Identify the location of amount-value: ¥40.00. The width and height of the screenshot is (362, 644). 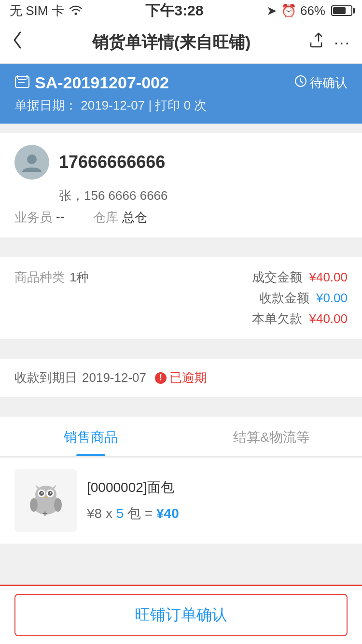
(328, 277).